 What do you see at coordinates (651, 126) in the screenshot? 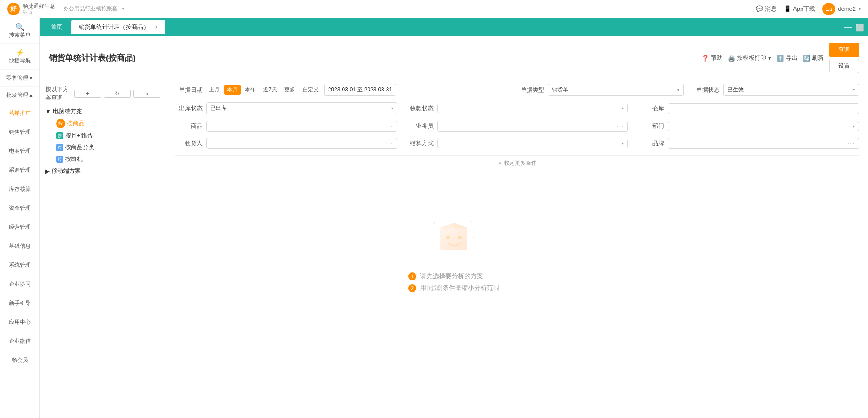
I see `dept-label: 部门` at bounding box center [651, 126].